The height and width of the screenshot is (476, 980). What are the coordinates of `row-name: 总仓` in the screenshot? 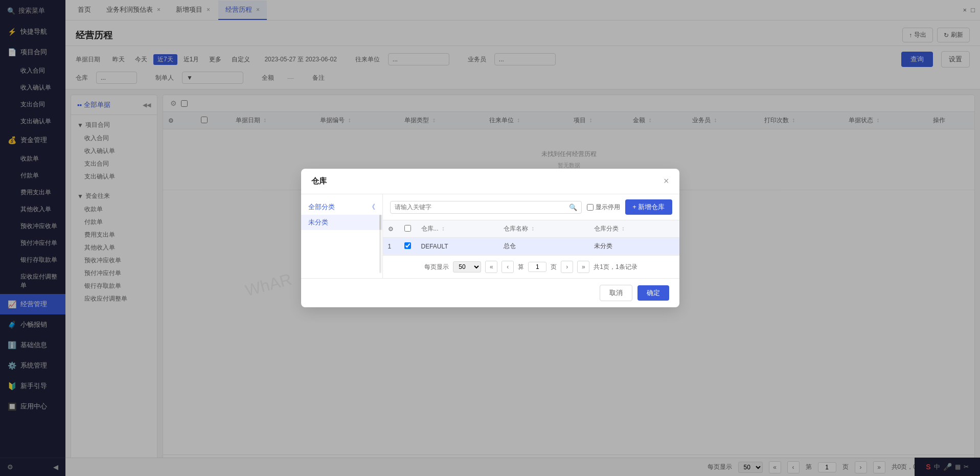 It's located at (544, 246).